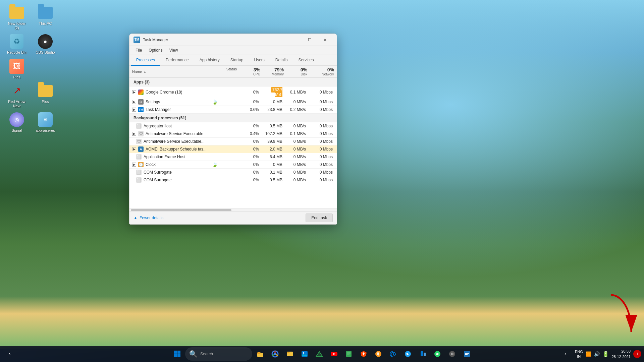 This screenshot has height=362, width=644. Describe the element at coordinates (423, 354) in the screenshot. I see `taskbar-phone-link` at that location.